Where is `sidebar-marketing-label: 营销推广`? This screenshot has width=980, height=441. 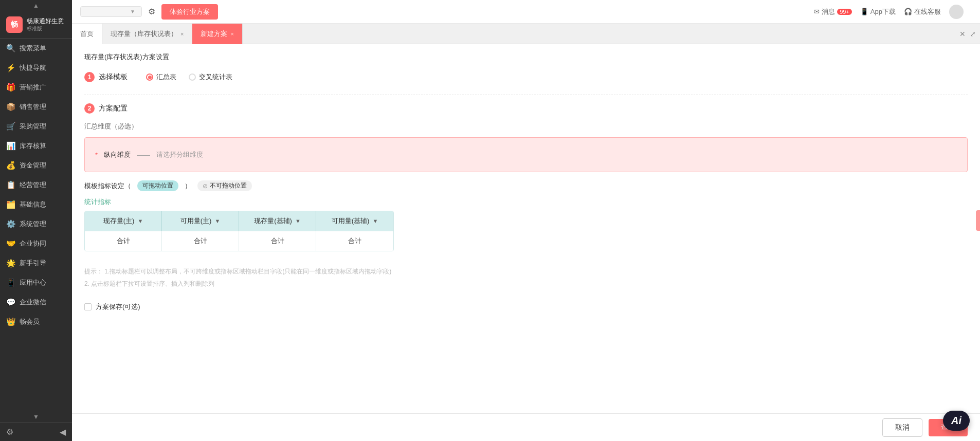 sidebar-marketing-label: 营销推广 is located at coordinates (33, 87).